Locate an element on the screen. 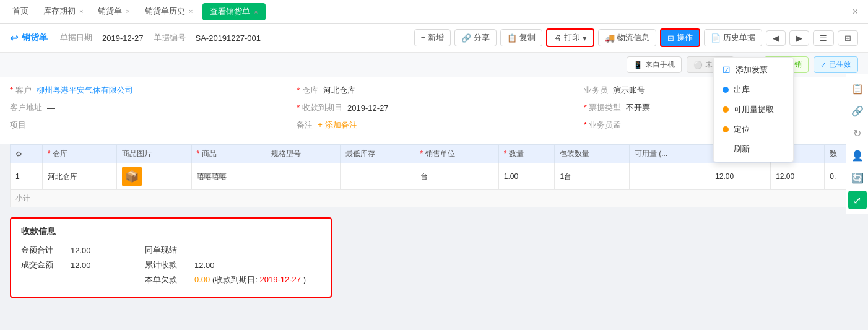  cumulative-receipt-label: 累计收款 is located at coordinates (170, 265).